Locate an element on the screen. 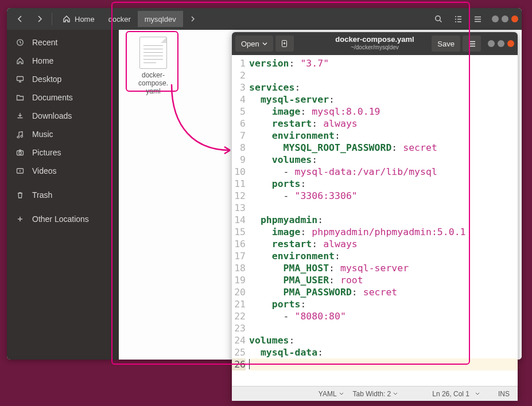  code-line: - "8080:80" is located at coordinates (383, 317).